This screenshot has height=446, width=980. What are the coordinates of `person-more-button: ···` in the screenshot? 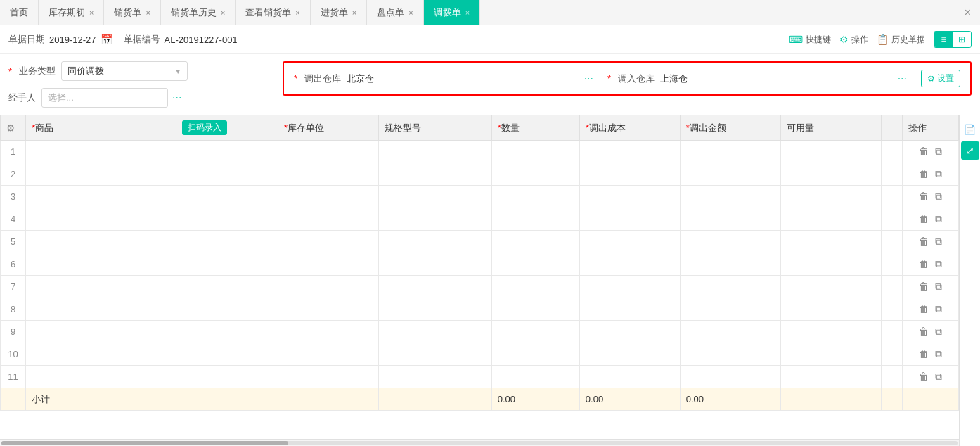 It's located at (177, 98).